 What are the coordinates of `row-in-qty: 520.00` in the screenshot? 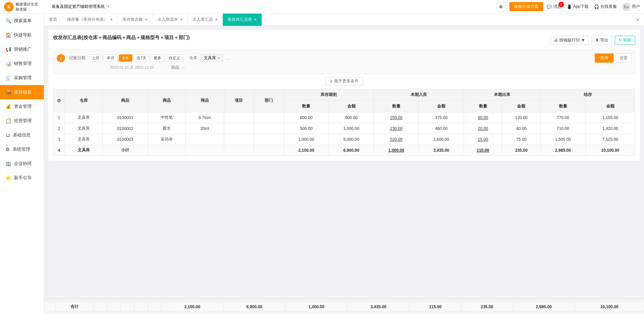 It's located at (396, 139).